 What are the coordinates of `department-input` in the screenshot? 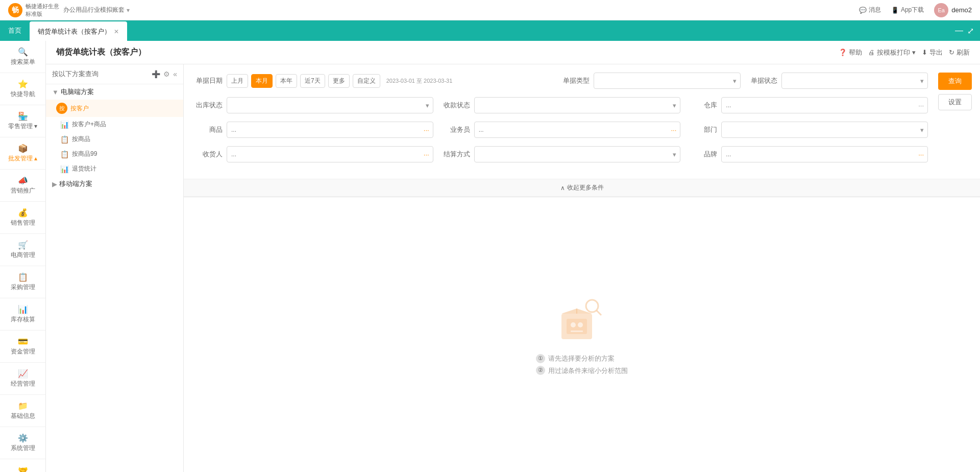 It's located at (825, 130).